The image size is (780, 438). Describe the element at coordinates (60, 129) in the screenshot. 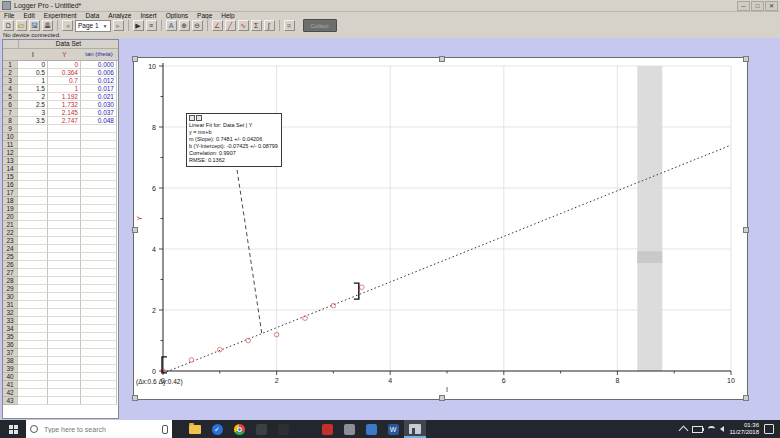

I see `table-row: 9` at that location.